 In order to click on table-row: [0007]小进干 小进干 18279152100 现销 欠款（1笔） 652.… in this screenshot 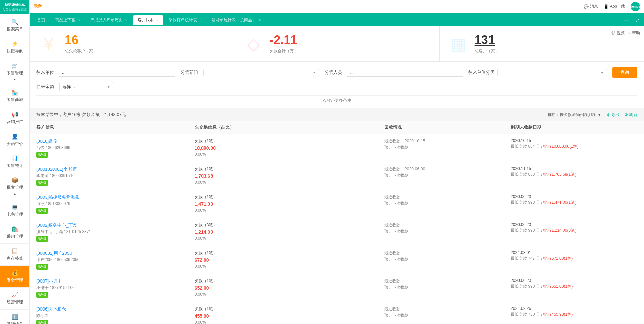, I will do `click(337, 288)`.